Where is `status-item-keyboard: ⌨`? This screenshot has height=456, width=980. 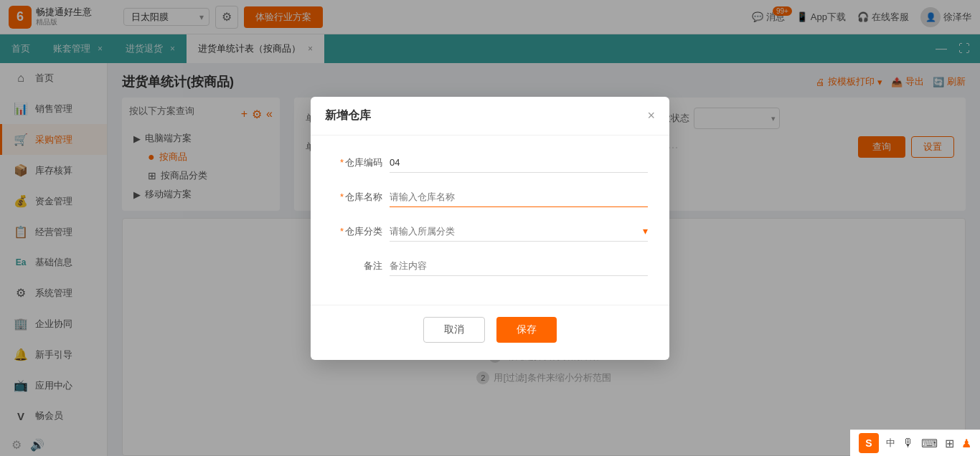
status-item-keyboard: ⌨ is located at coordinates (930, 443).